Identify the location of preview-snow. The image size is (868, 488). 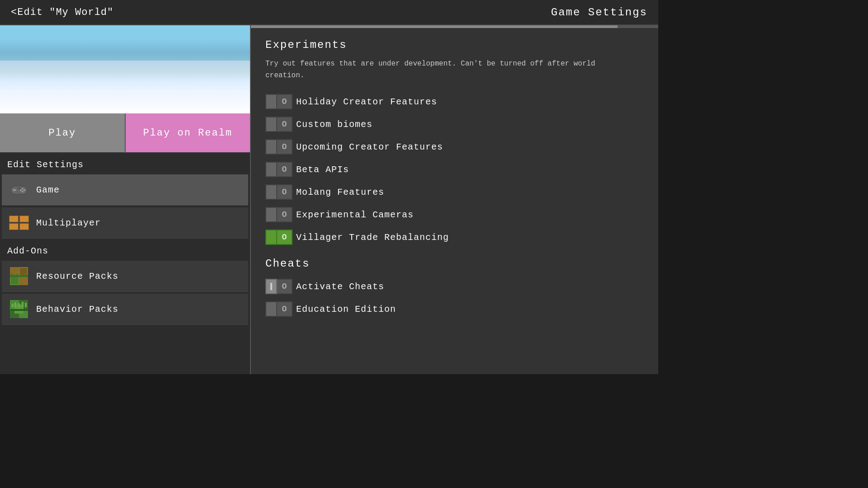
(125, 87).